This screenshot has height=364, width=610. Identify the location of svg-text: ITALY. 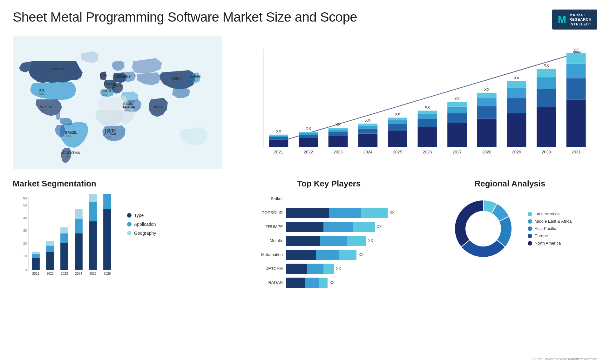
(117, 86).